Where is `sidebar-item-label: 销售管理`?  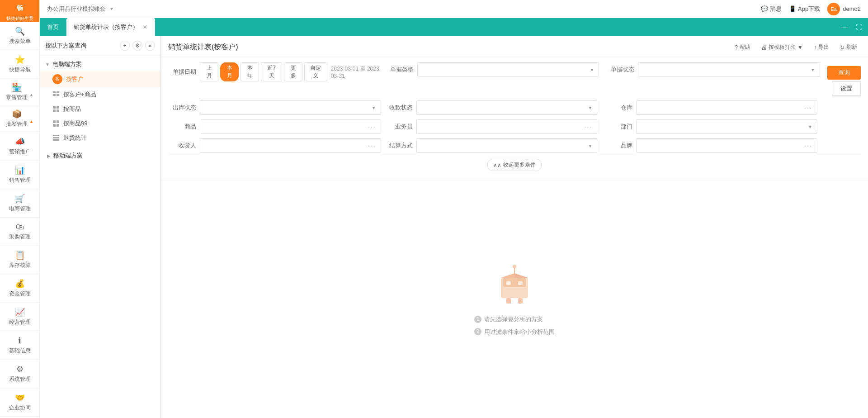 sidebar-item-label: 销售管理 is located at coordinates (20, 180).